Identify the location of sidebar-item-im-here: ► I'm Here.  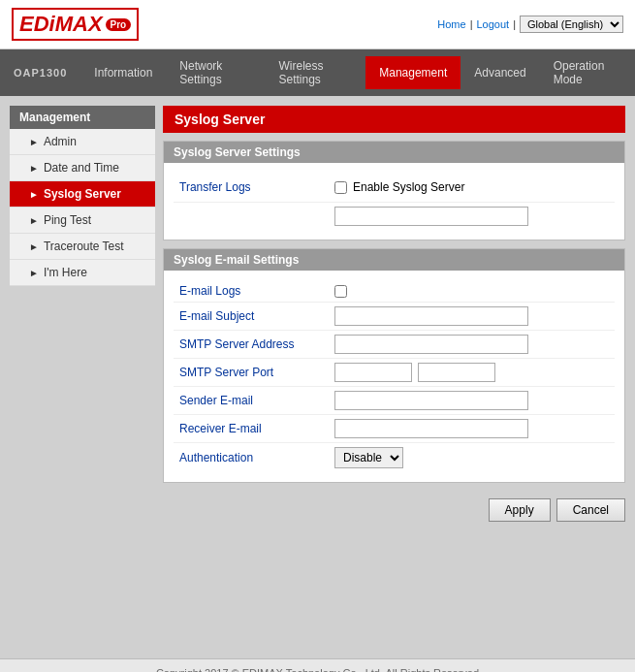
(82, 273).